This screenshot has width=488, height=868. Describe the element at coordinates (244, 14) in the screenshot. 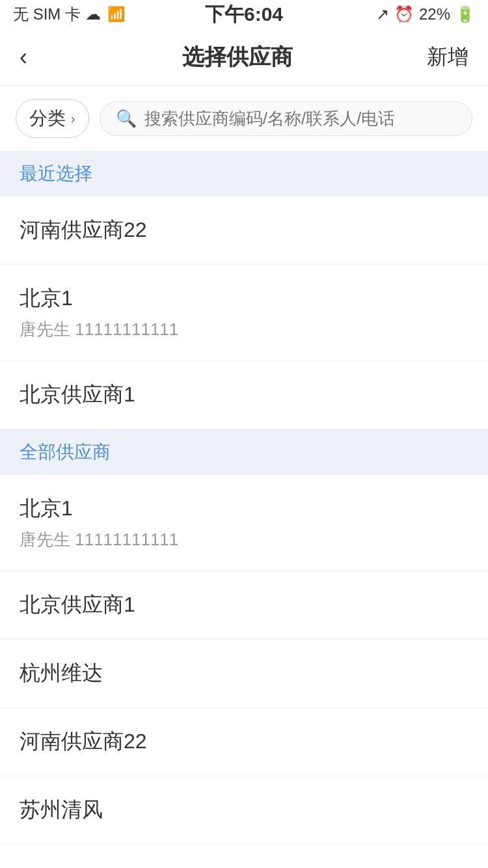

I see `status-time: 下午6:04` at that location.